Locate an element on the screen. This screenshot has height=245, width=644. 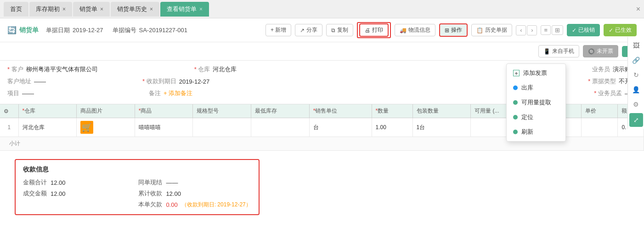
effective-button: ✓ 已生效 is located at coordinates (620, 30).